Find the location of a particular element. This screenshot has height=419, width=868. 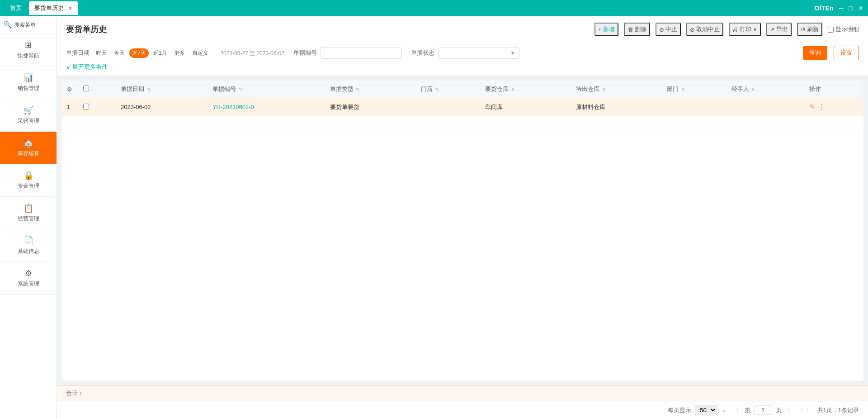

per-page-select: 50 is located at coordinates (706, 410).